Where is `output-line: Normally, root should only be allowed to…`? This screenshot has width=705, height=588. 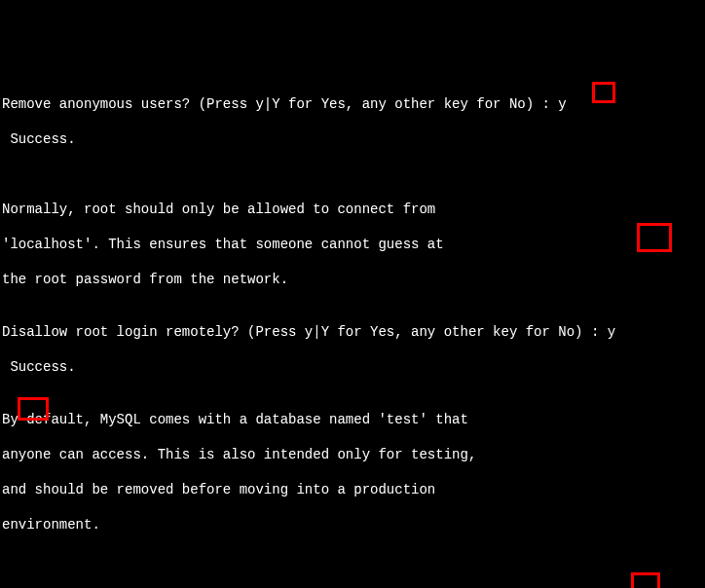 output-line: Normally, root should only be allowed to… is located at coordinates (352, 209).